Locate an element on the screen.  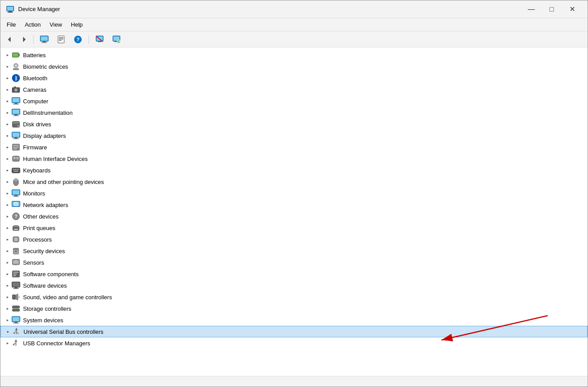
tree-item-cameras: ▸Cameras is located at coordinates (294, 90).